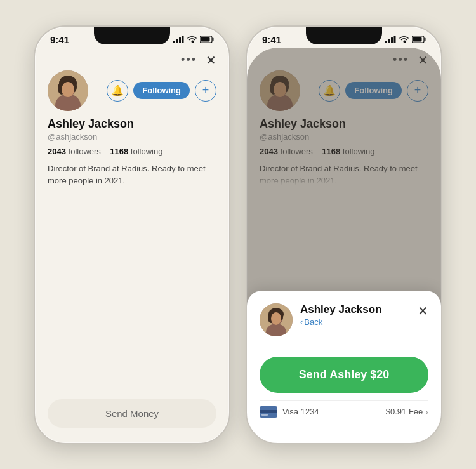 The width and height of the screenshot is (476, 469). I want to click on following-count-right: 1168, so click(331, 151).